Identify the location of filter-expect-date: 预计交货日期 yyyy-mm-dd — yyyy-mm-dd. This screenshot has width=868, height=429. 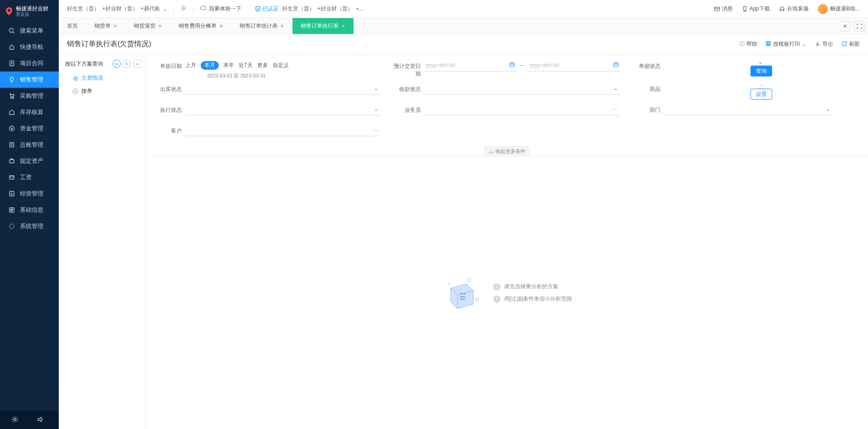
(505, 69).